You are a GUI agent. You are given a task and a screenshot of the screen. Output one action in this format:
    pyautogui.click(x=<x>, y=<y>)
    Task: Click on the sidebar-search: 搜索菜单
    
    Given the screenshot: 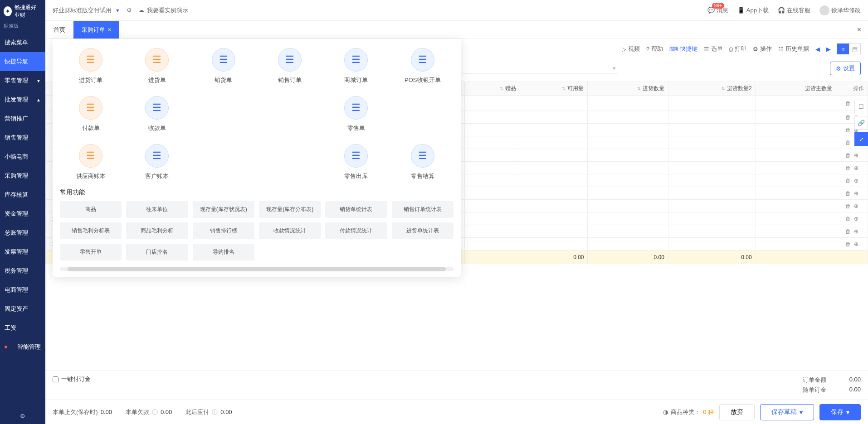 What is the action you would take?
    pyautogui.click(x=23, y=43)
    